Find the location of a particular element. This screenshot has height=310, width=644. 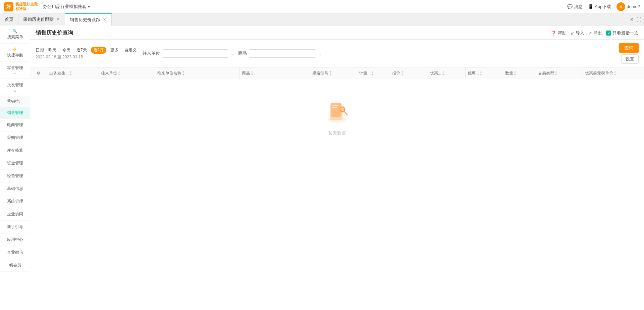

col-qty: 数量 ▲▼ is located at coordinates (519, 73).